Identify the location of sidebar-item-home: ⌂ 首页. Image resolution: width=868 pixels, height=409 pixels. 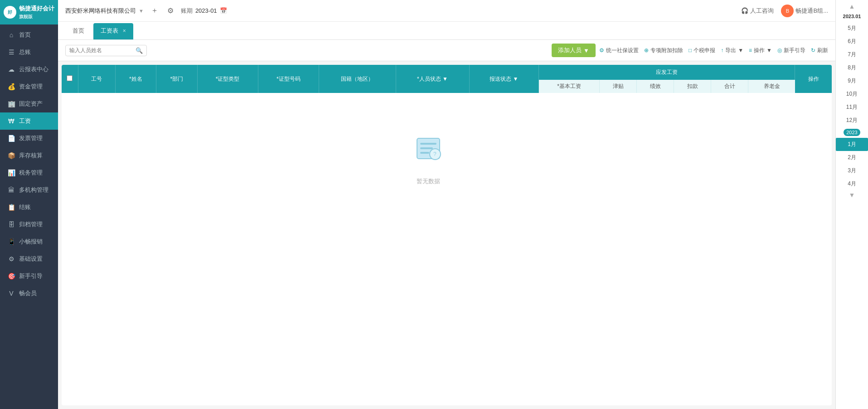
(29, 35).